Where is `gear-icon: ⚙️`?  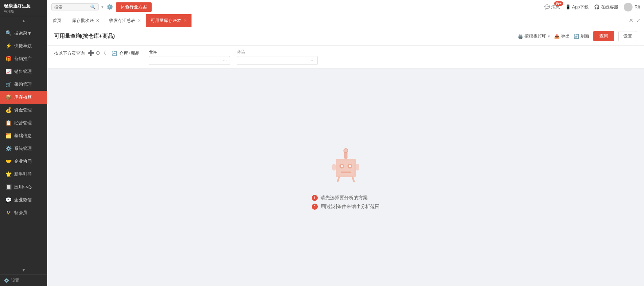 gear-icon: ⚙️ is located at coordinates (110, 7).